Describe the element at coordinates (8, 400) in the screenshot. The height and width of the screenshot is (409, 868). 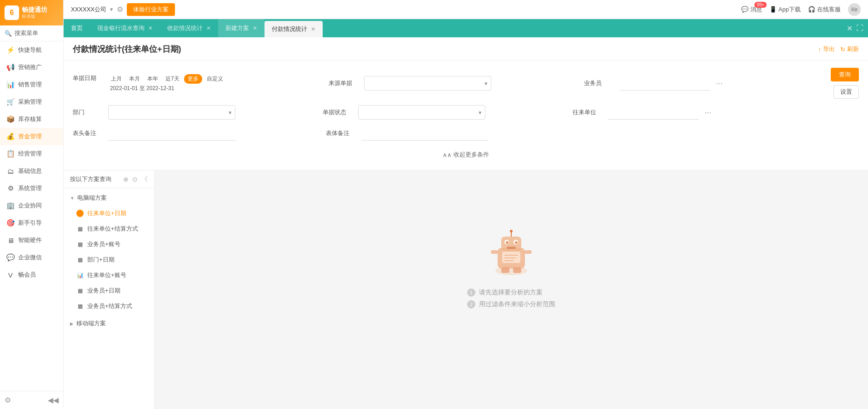
I see `settings-icon: ⚙` at that location.